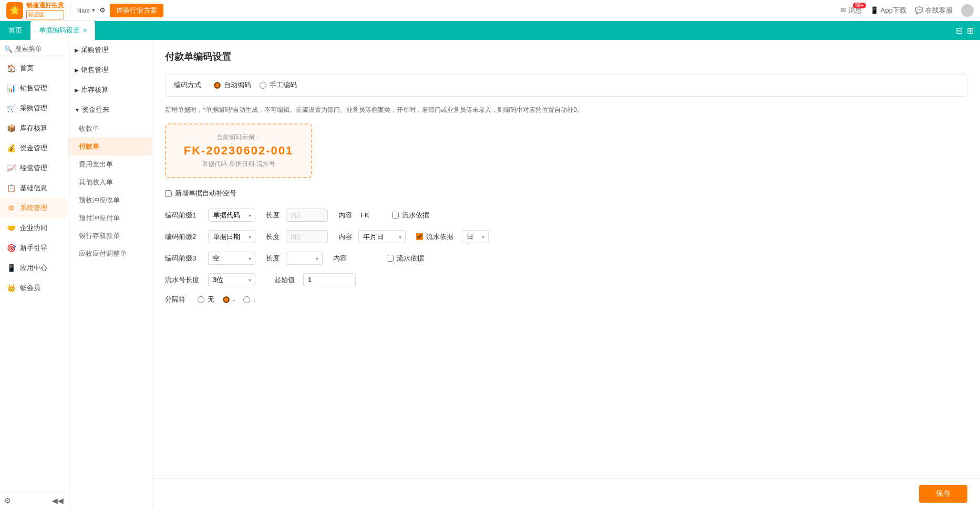 The width and height of the screenshot is (980, 509). What do you see at coordinates (7, 501) in the screenshot?
I see `settings-bottom-btn: ⚙` at bounding box center [7, 501].